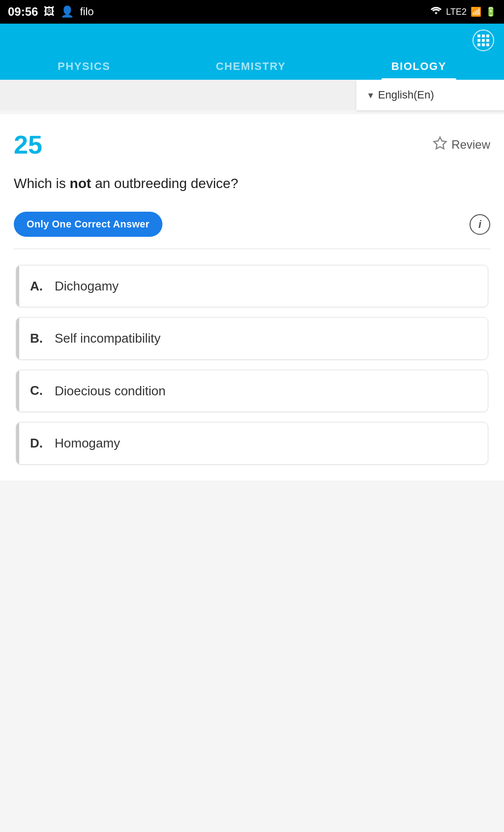  Describe the element at coordinates (37, 391) in the screenshot. I see `option-c-letter: C.` at that location.